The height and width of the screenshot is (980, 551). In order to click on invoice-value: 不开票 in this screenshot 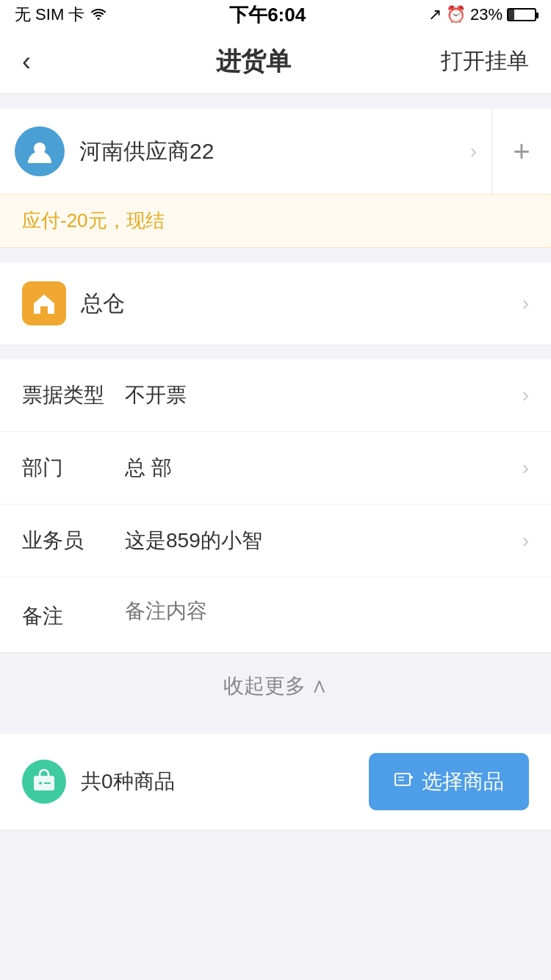, I will do `click(320, 395)`.